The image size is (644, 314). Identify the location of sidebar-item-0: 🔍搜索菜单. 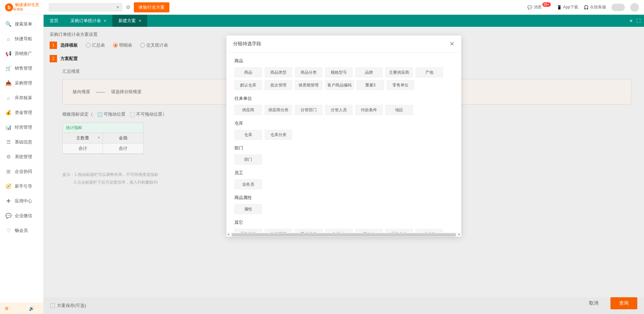
(21, 24).